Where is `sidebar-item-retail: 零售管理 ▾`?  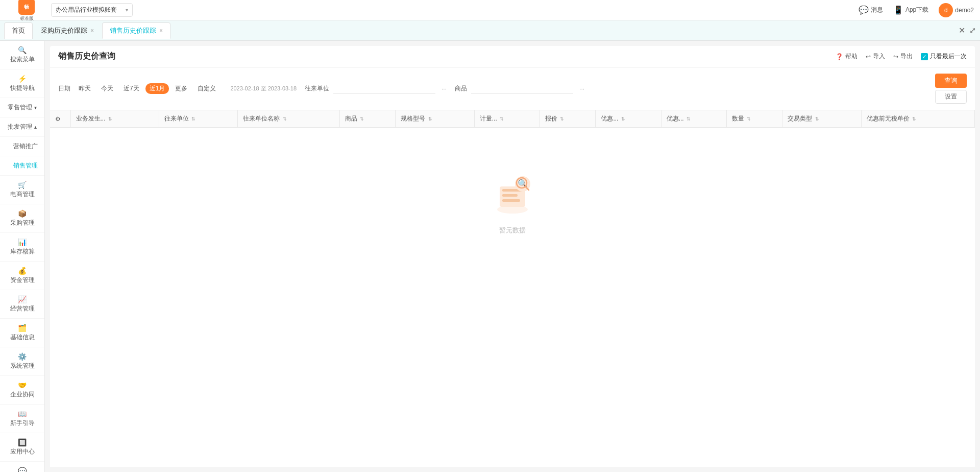
sidebar-item-retail: 零售管理 ▾ is located at coordinates (22, 108).